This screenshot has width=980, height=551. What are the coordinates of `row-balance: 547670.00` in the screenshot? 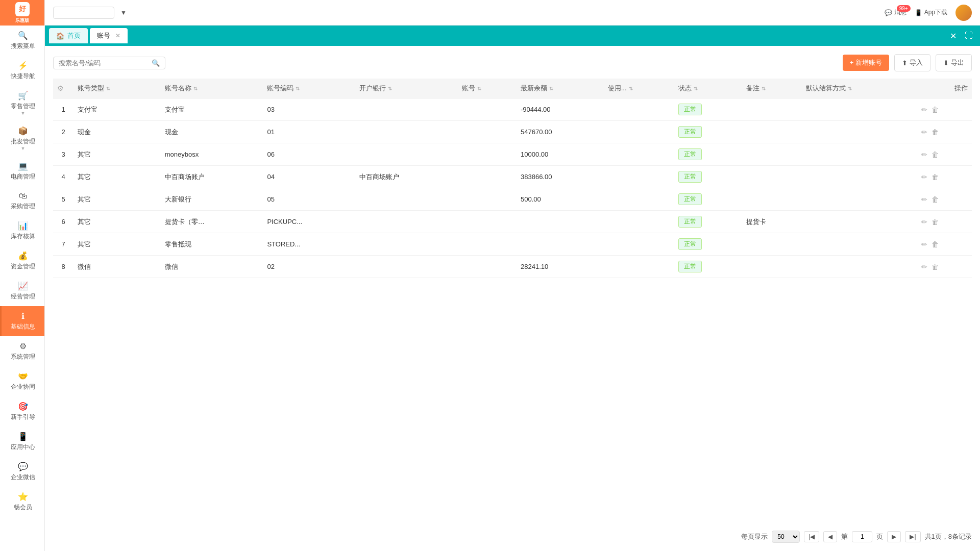 It's located at (560, 132).